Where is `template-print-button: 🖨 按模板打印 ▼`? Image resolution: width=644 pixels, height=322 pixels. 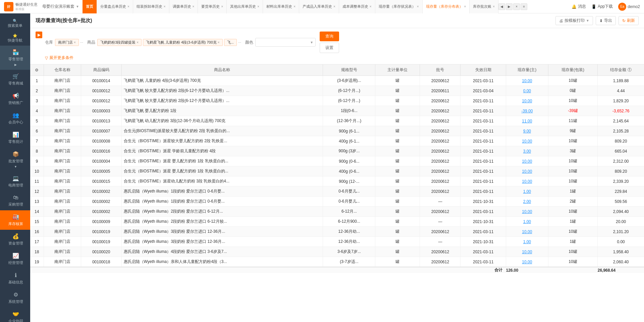 template-print-button: 🖨 按模板打印 ▼ is located at coordinates (574, 21).